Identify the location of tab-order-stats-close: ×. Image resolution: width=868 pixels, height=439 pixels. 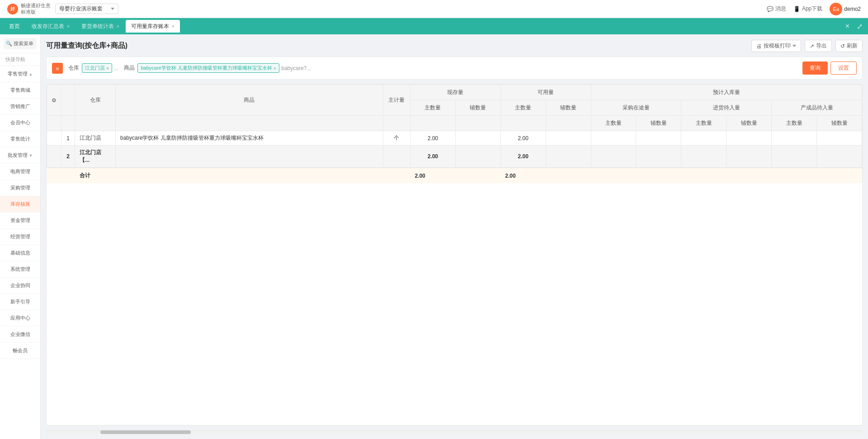
(118, 26).